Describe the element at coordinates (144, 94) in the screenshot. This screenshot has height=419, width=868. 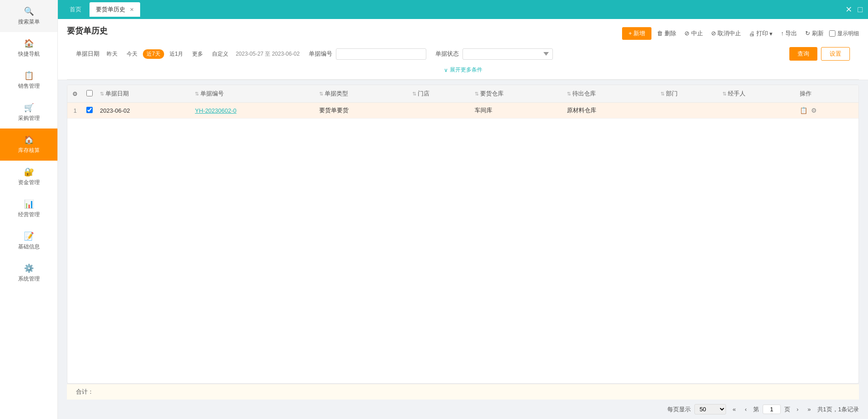
I see `col-doc-date: 单据日期` at that location.